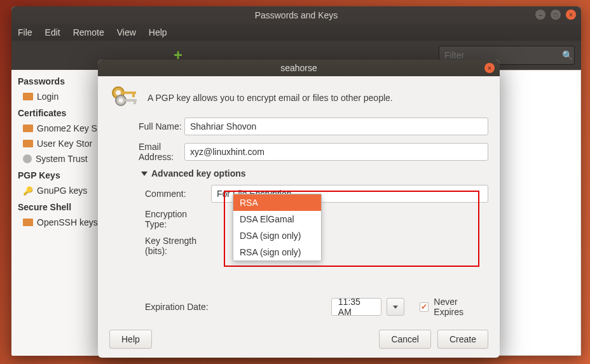  I want to click on filter-input, so click(500, 55).